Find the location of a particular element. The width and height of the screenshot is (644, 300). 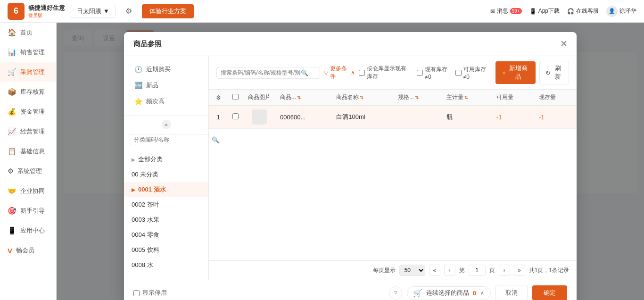

cell-code: 000600... is located at coordinates (304, 117).